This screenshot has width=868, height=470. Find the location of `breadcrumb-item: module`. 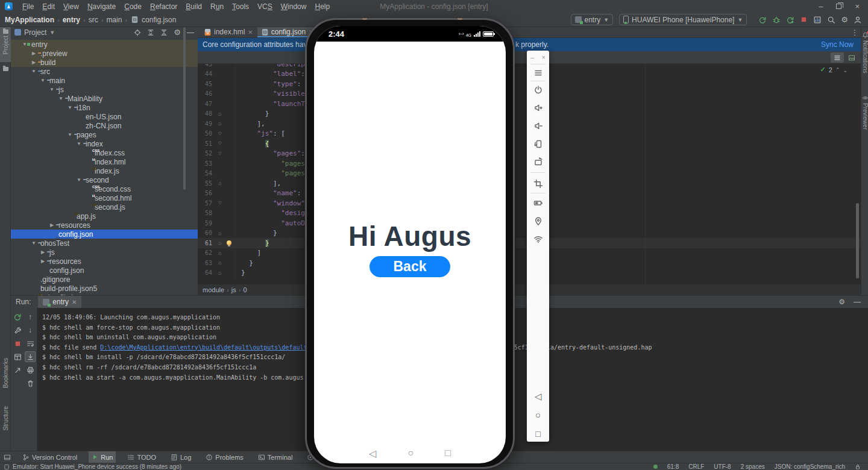

breadcrumb-item: module is located at coordinates (213, 290).